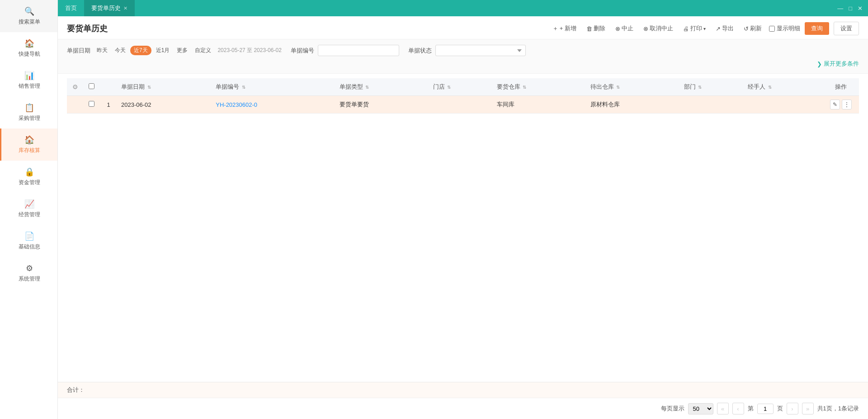 This screenshot has width=868, height=419. Describe the element at coordinates (382, 87) in the screenshot. I see `col-doc-type: 单据类型 ⇅` at that location.